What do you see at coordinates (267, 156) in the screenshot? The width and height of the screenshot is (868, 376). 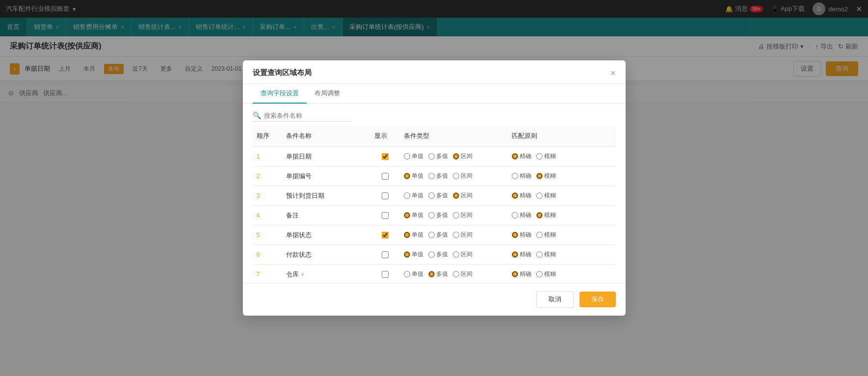 I see `row-index-0: 1` at bounding box center [267, 156].